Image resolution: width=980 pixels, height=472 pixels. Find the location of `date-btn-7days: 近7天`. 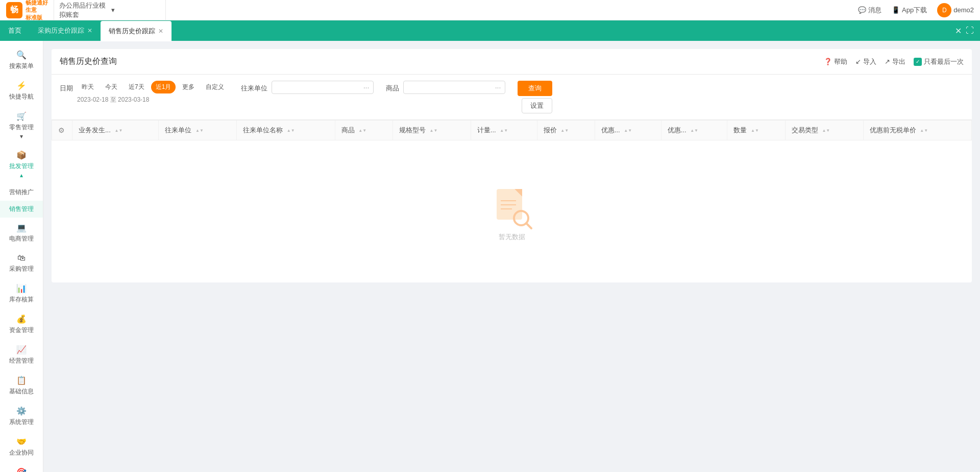

date-btn-7days: 近7天 is located at coordinates (137, 87).